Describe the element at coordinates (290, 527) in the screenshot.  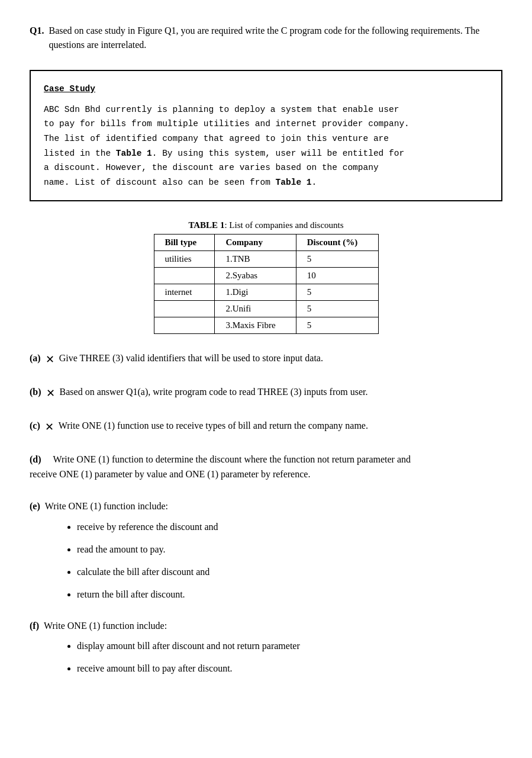
I see `list-item: receive by reference the discount and` at that location.